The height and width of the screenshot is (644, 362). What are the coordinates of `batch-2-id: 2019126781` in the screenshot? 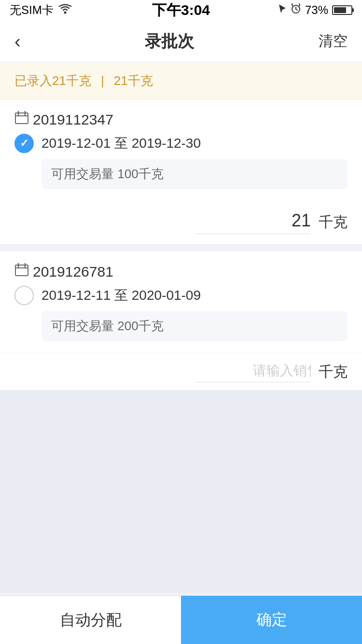 It's located at (73, 272).